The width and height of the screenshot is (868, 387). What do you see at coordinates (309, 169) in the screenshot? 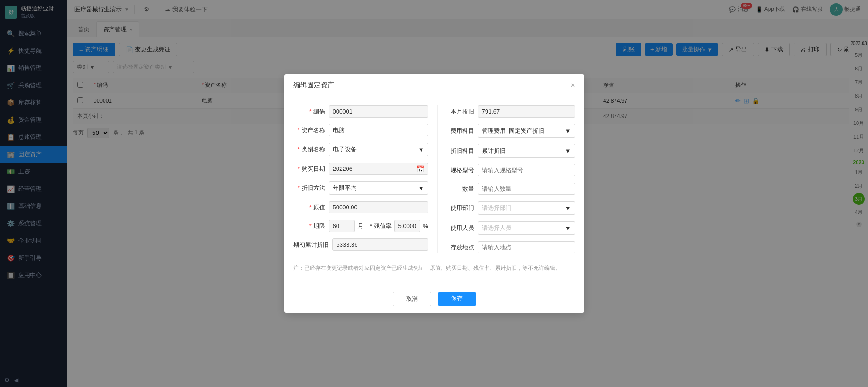
I see `purchase-date-label: 购买日期` at bounding box center [309, 169].